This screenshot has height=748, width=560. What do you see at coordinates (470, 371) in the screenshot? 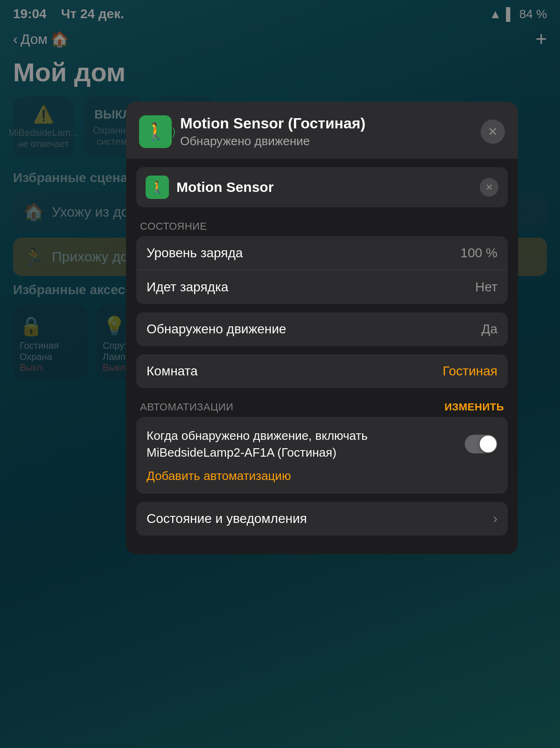
I see `room-value: Гостиная` at bounding box center [470, 371].